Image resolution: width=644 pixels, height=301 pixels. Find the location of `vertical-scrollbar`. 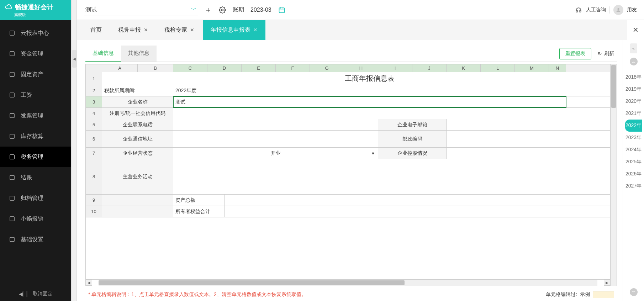

vertical-scrollbar is located at coordinates (613, 175).